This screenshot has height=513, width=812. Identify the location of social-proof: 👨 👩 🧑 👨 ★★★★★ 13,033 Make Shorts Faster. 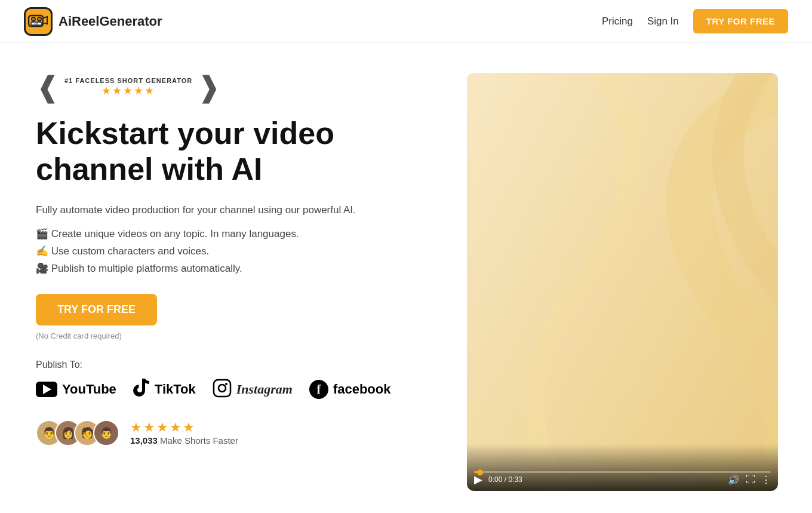
(239, 433).